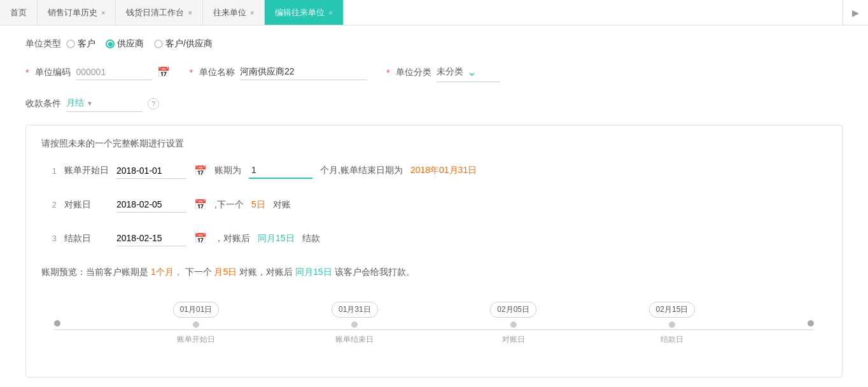 Image resolution: width=868 pixels, height=387 pixels. What do you see at coordinates (217, 73) in the screenshot?
I see `unit-name-label: 单位名称` at bounding box center [217, 73].